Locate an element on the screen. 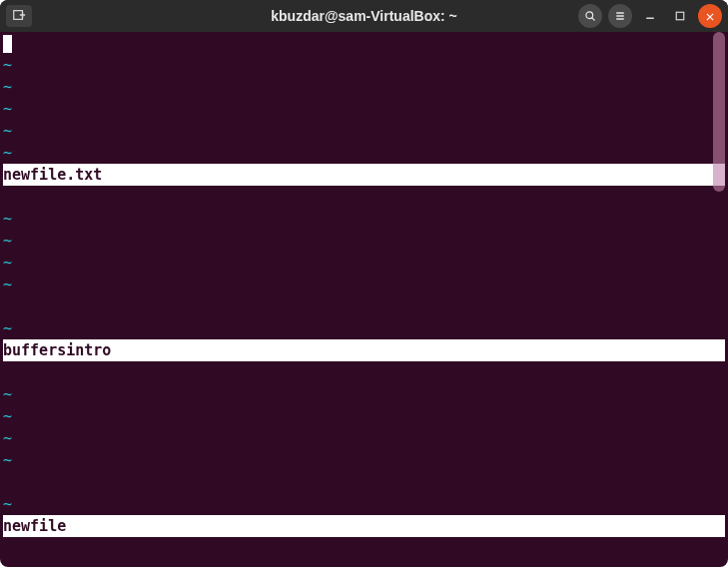 This screenshot has height=567, width=728. close-button is located at coordinates (710, 16).